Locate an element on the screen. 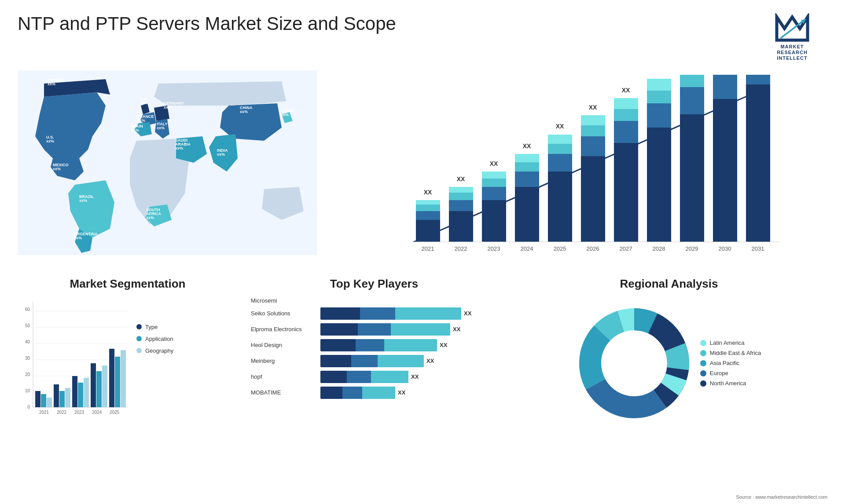 Image resolution: width=845 pixels, height=504 pixels. legend-asia-pacific: Asia Pacific is located at coordinates (731, 363).